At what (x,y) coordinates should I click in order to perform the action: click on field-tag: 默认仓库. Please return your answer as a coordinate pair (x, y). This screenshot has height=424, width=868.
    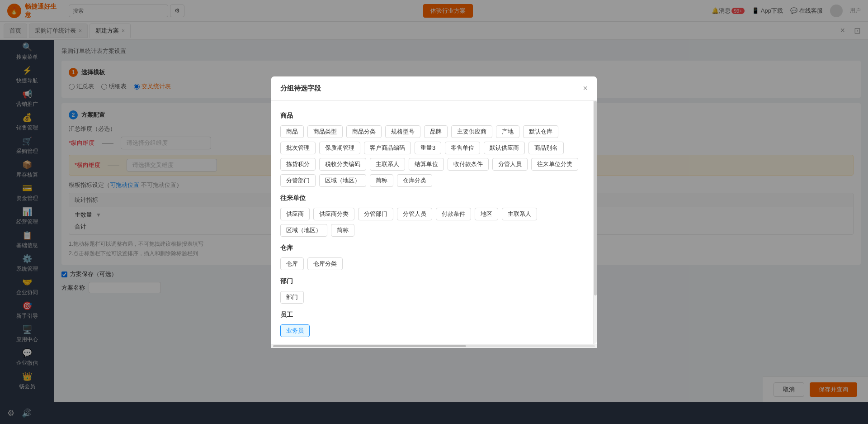
    Looking at the image, I should click on (541, 132).